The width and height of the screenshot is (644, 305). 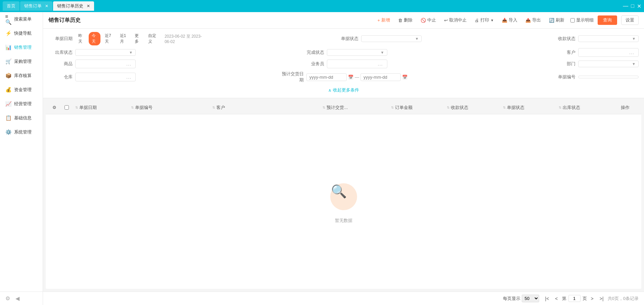 I want to click on print-dropdown-icon: ▼, so click(x=492, y=20).